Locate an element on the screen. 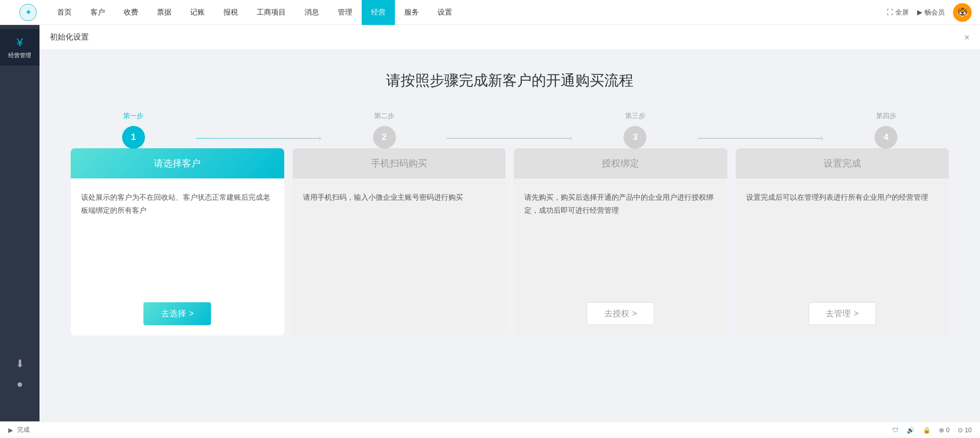 Image resolution: width=980 pixels, height=438 pixels. step1-action-button: 去选择 > is located at coordinates (177, 314).